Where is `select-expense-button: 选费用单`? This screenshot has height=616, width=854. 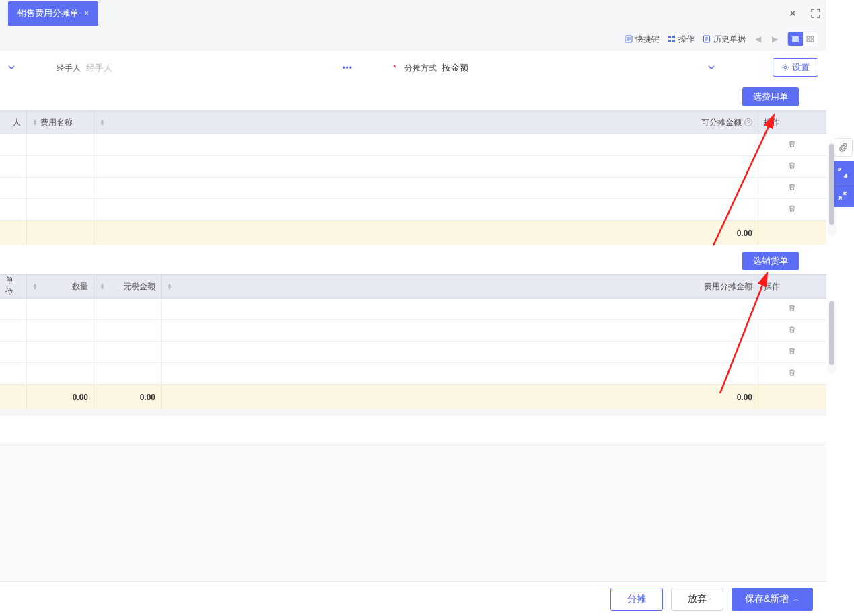
select-expense-button: 选费用单 is located at coordinates (771, 97).